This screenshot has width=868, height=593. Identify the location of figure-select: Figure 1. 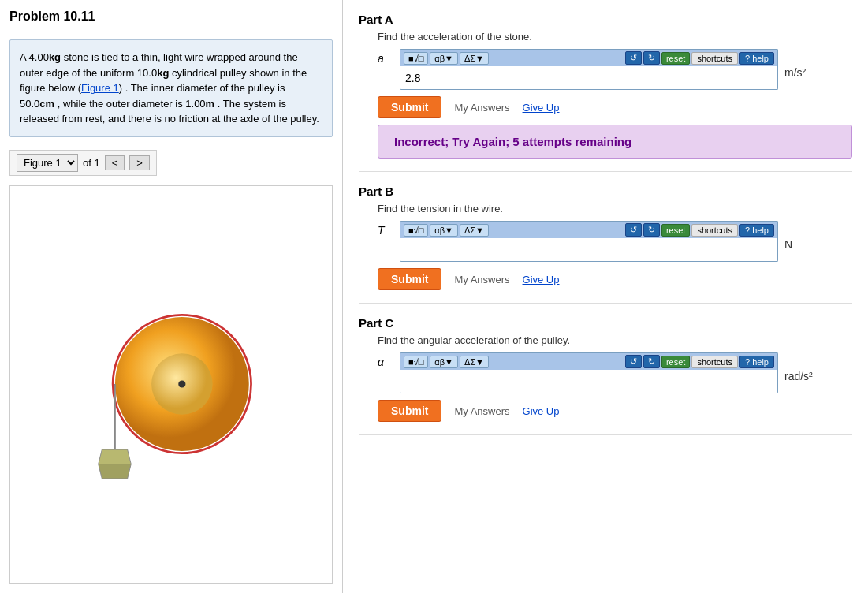
(47, 162).